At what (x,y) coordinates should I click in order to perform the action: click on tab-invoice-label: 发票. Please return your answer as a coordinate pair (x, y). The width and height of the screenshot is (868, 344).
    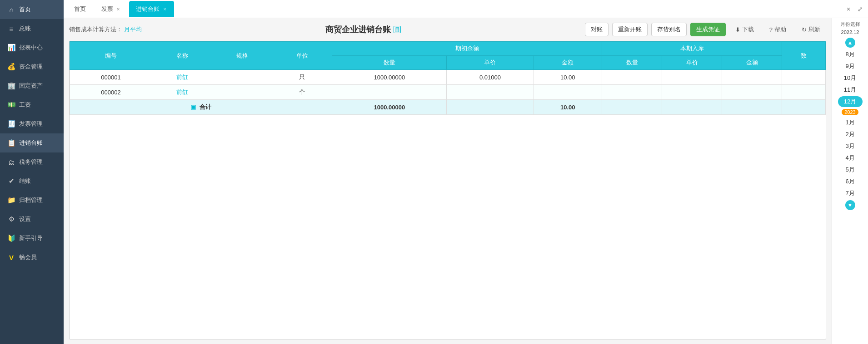
    Looking at the image, I should click on (107, 9).